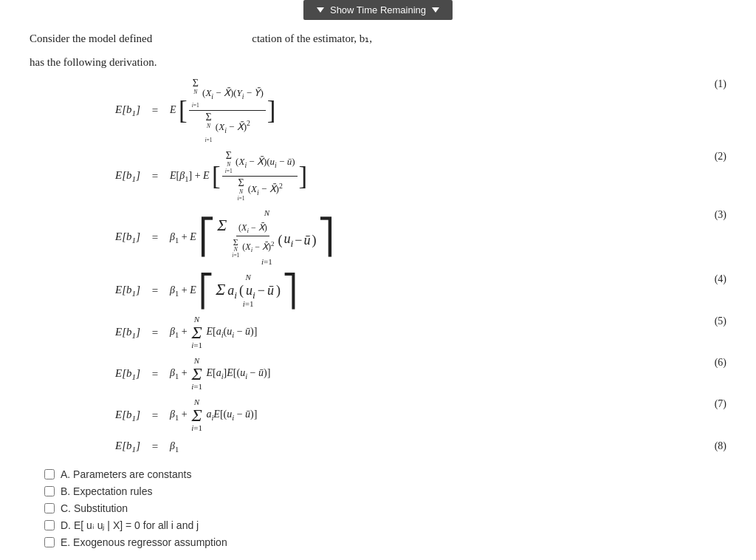 The width and height of the screenshot is (756, 560). I want to click on option-D: D. E[ uᵢ uⱼ | X] = 0 for all i and j, so click(385, 525).